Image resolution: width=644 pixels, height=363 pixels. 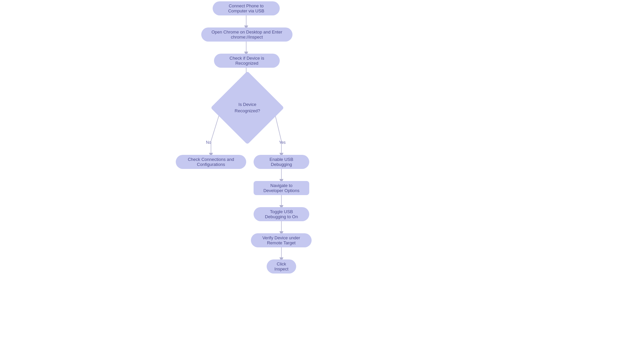 I want to click on verify-device-label: Verify Device under Remote Target, so click(x=281, y=240).